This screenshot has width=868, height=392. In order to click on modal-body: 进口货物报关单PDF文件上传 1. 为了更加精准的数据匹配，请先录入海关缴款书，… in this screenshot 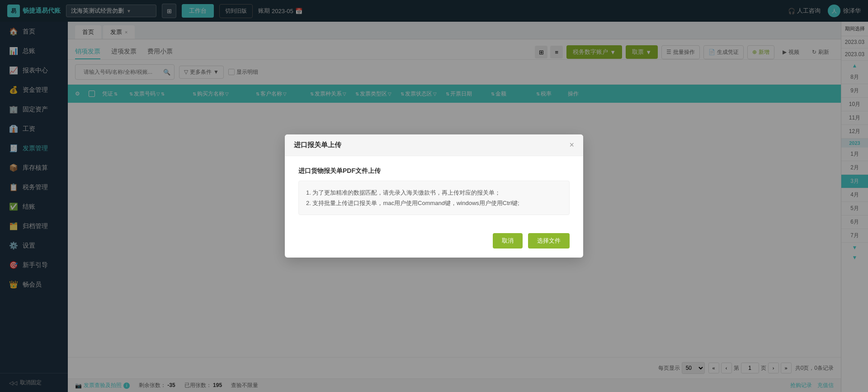, I will do `click(434, 191)`.